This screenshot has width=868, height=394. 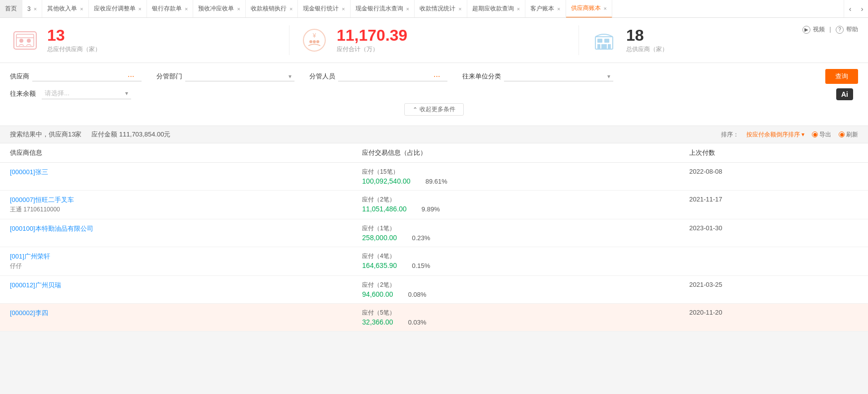 I want to click on help-icon: ?, so click(x=840, y=30).